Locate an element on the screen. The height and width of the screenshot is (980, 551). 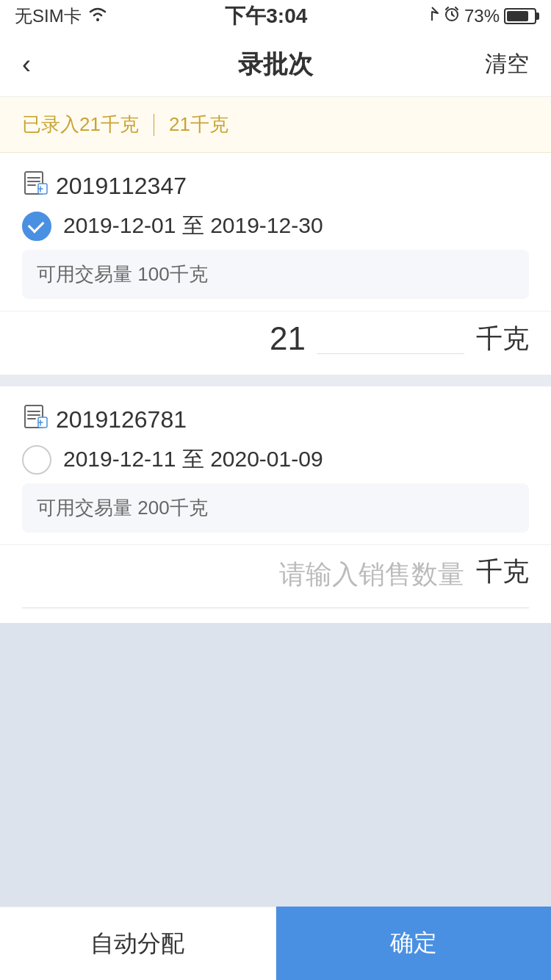
confirm-button: 确定 is located at coordinates (414, 943).